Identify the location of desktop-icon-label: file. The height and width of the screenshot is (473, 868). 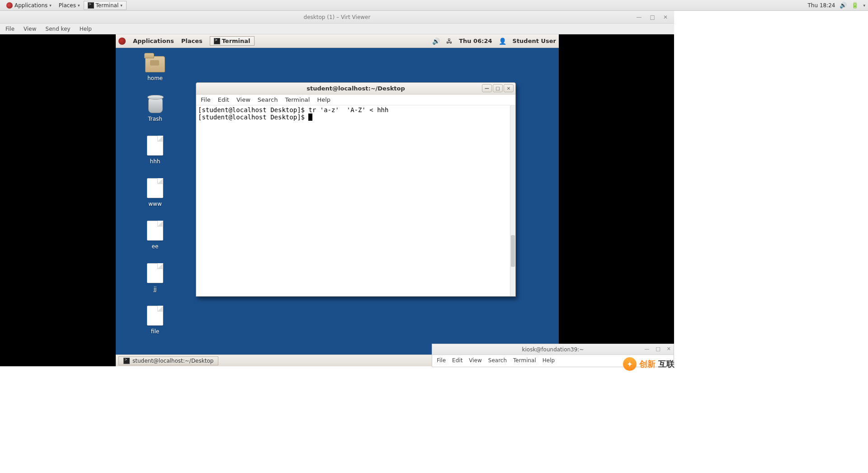
(155, 331).